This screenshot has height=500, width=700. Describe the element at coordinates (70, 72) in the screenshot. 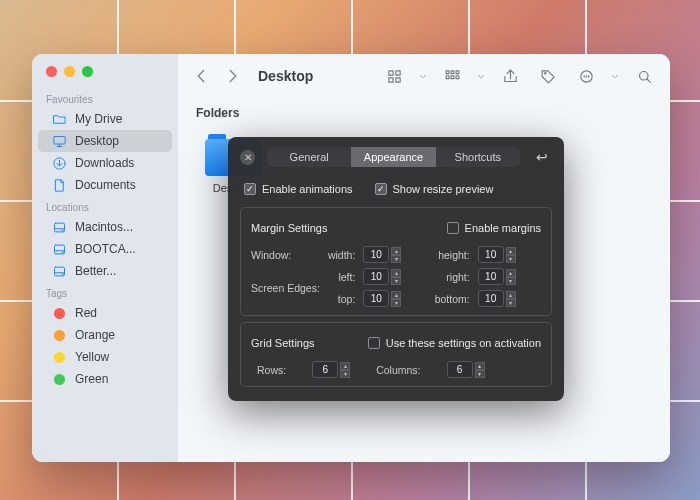

I see `minimize-button` at that location.